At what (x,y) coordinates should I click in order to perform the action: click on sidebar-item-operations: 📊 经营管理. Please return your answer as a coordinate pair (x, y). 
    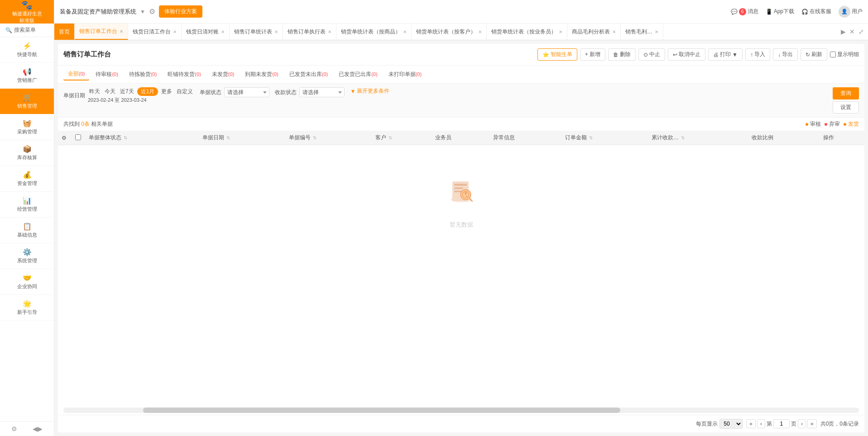
    Looking at the image, I should click on (27, 204).